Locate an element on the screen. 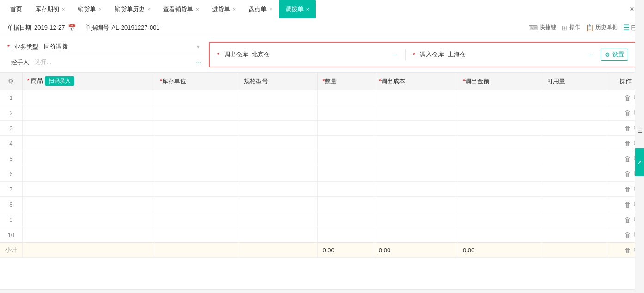 Image resolution: width=644 pixels, height=293 pixels. row-number: 1 is located at coordinates (11, 98).